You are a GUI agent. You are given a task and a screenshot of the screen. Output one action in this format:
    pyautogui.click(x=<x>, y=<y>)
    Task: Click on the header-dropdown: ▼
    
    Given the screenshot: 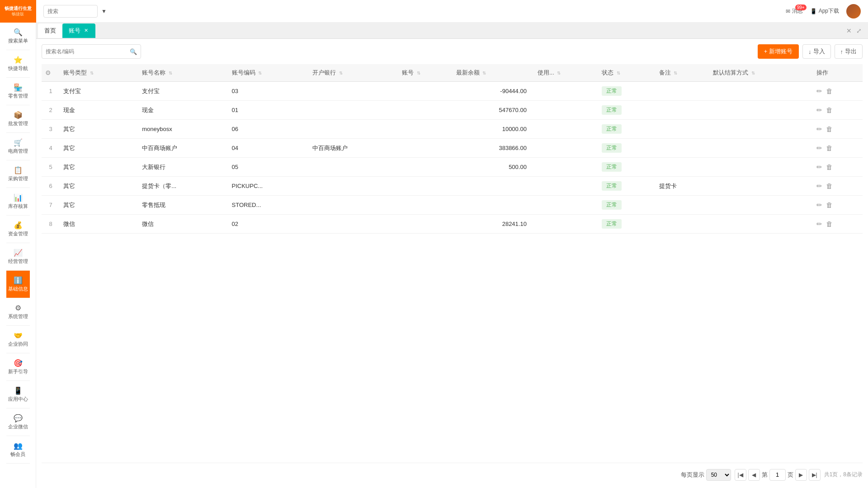 What is the action you would take?
    pyautogui.click(x=104, y=11)
    